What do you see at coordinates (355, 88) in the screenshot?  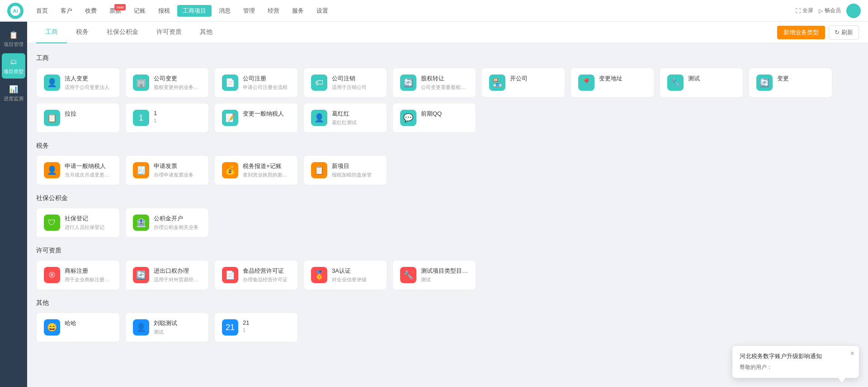 I see `card-desc-公司注销: 适用于注销公司` at bounding box center [355, 88].